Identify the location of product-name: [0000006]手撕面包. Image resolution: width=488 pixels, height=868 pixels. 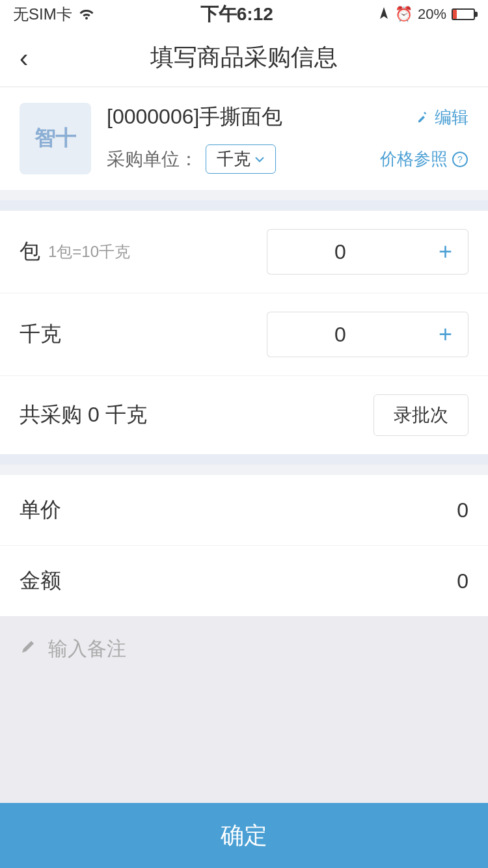
(195, 117).